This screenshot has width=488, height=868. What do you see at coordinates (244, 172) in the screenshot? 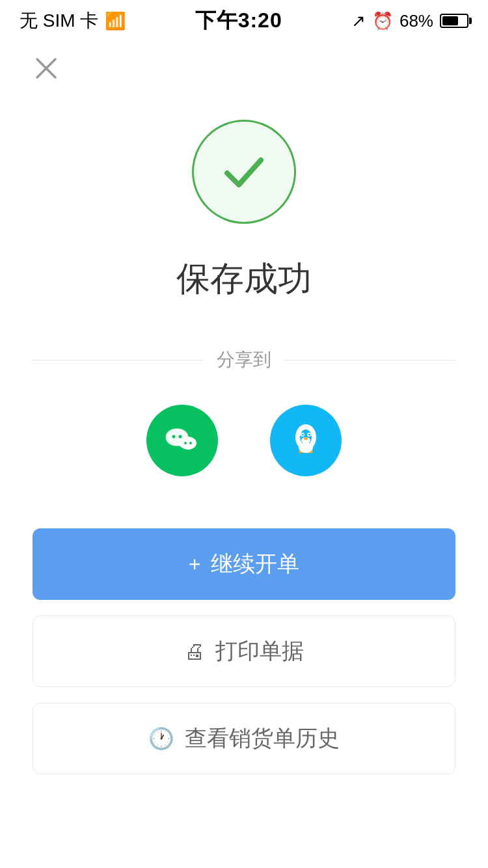
I see `checkmark-icon` at bounding box center [244, 172].